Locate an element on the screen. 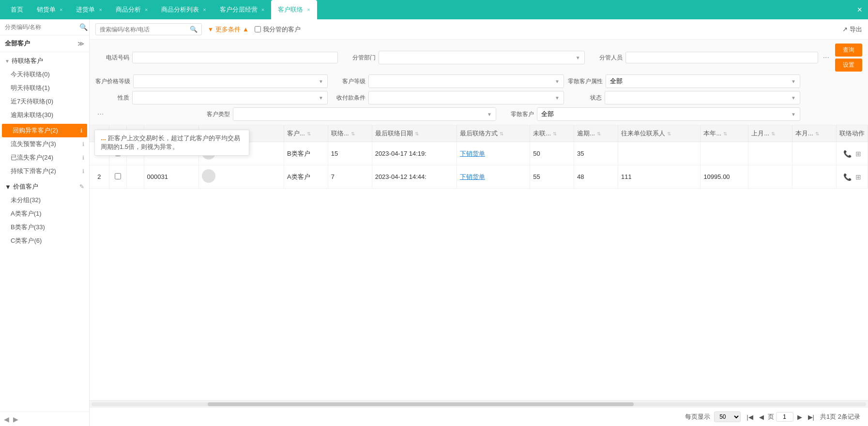 Image resolution: width=868 pixels, height=426 pixels. sidebar-item-overdue-contact: 逾期未联络(30) is located at coordinates (45, 115).